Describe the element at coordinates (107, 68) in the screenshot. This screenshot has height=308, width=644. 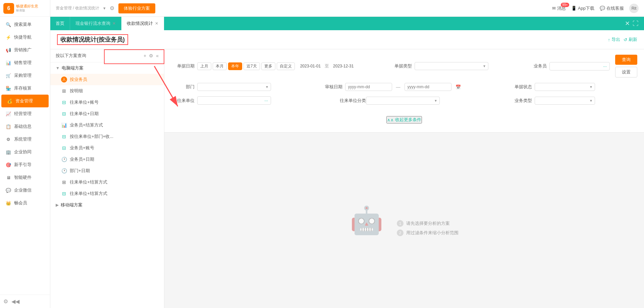
I see `scheme-group-desktop-header: ▼ 电脑端方案` at that location.